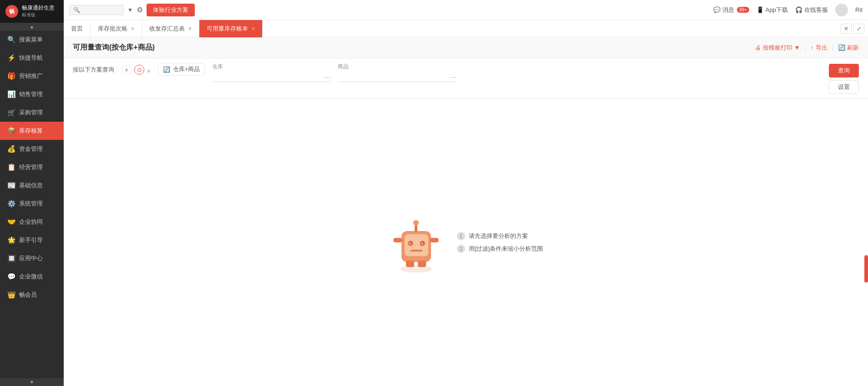  Describe the element at coordinates (758, 47) in the screenshot. I see `printer-icon: 🖨` at that location.